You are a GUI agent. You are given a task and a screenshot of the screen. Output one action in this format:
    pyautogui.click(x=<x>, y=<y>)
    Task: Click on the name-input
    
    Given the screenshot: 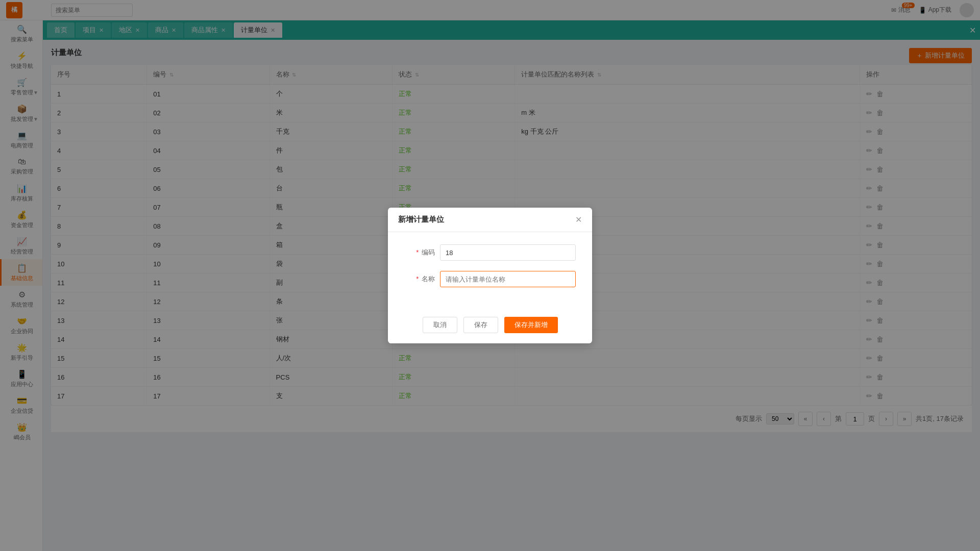 What is the action you would take?
    pyautogui.click(x=508, y=279)
    